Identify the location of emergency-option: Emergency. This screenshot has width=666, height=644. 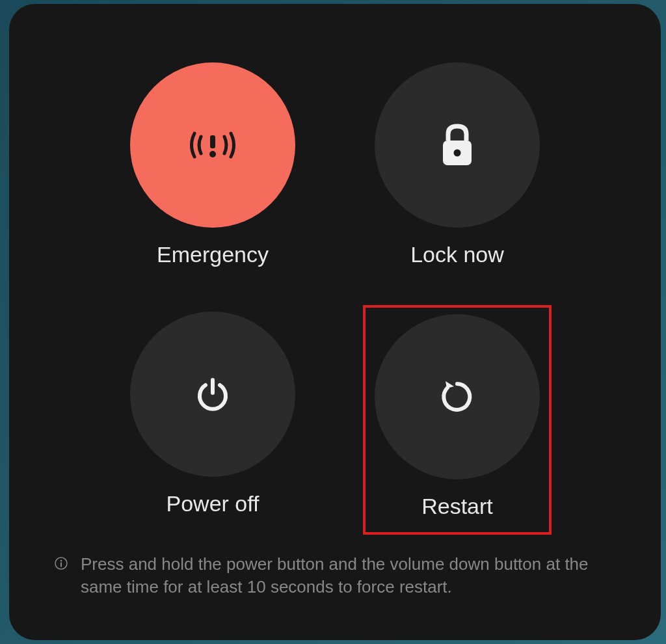
(213, 170).